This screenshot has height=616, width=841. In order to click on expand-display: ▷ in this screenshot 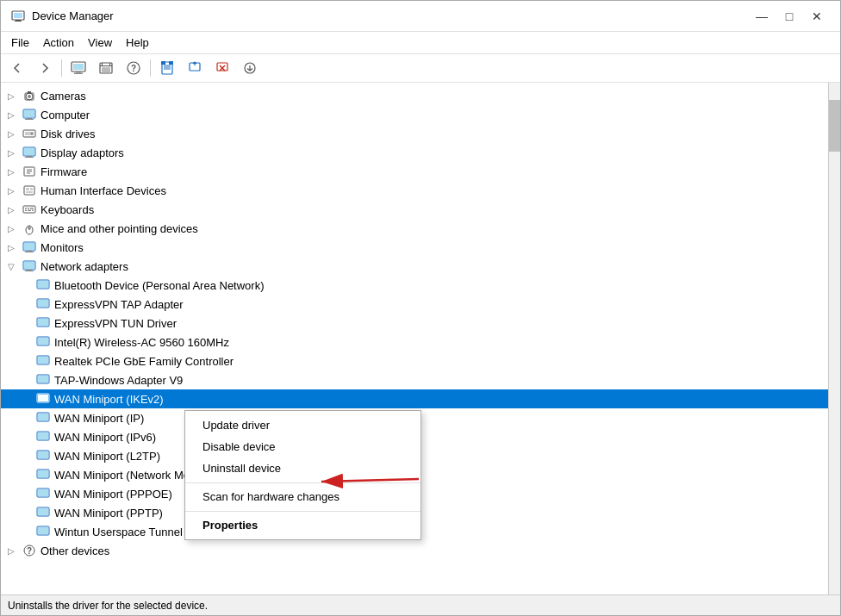, I will do `click(11, 152)`.